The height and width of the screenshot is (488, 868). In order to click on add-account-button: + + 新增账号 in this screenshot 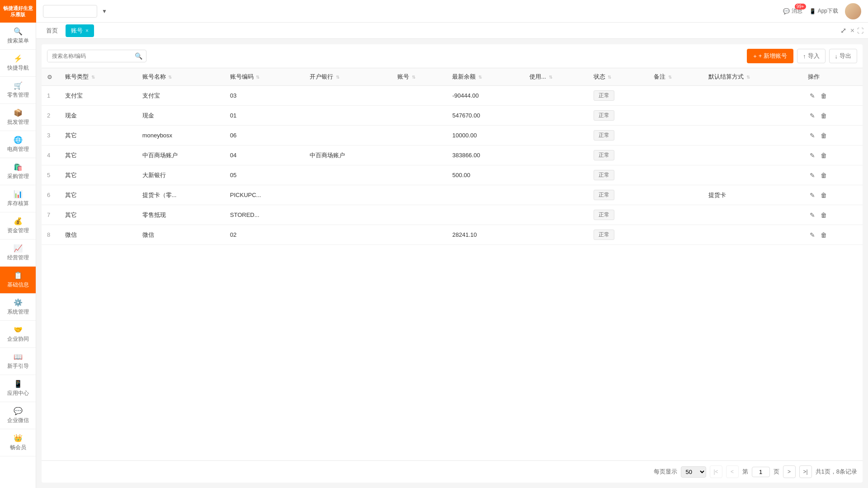, I will do `click(770, 56)`.